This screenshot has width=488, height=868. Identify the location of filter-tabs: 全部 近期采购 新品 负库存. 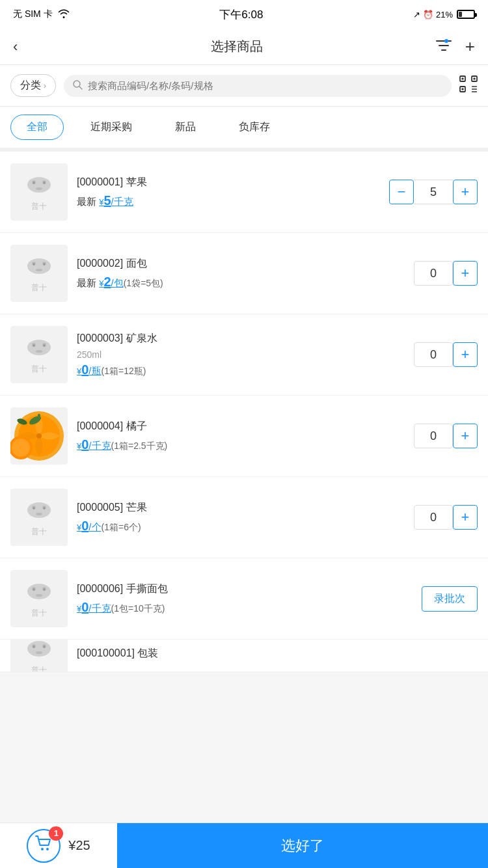
(244, 129).